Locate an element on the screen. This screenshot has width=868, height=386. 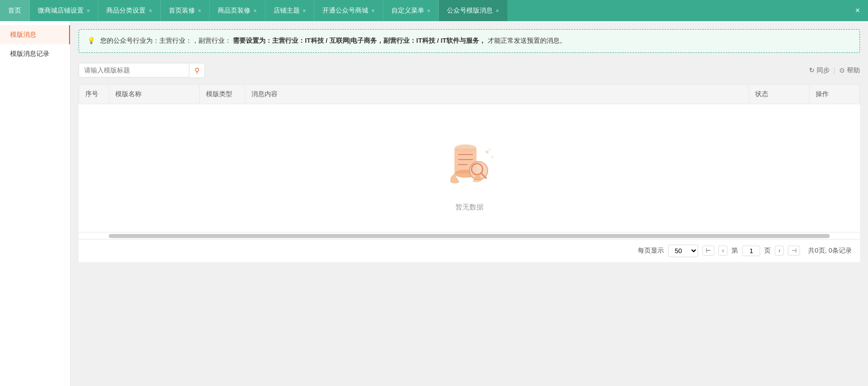
sync-icon: ↻ is located at coordinates (812, 70).